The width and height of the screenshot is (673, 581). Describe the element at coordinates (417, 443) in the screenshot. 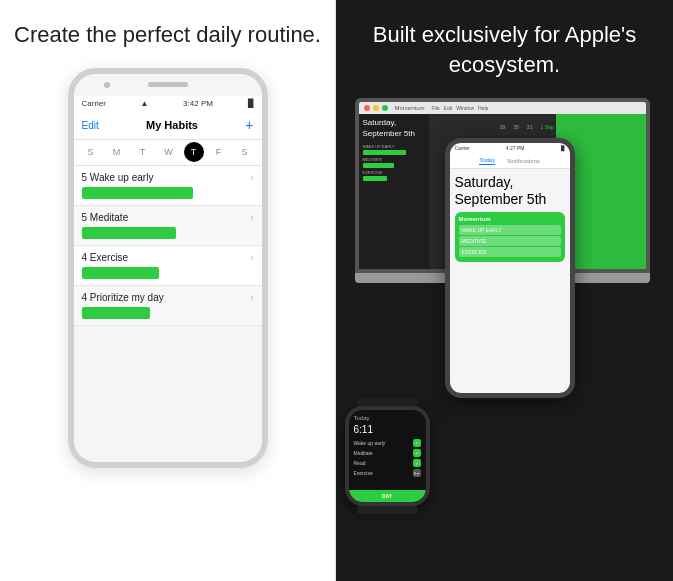

I see `watch-habit-check-1: ✓` at that location.